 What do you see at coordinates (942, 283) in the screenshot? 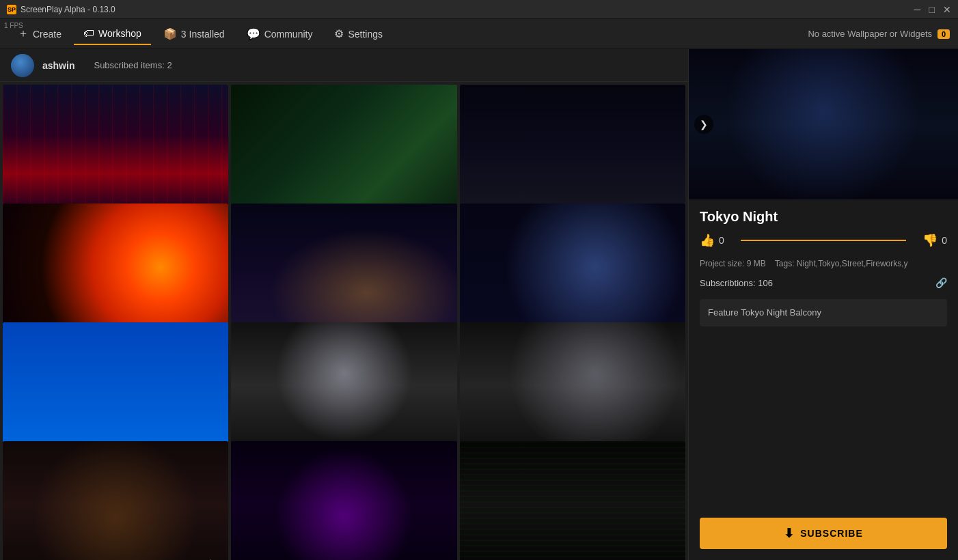
I see `external-link-icon: 🔗` at bounding box center [942, 283].